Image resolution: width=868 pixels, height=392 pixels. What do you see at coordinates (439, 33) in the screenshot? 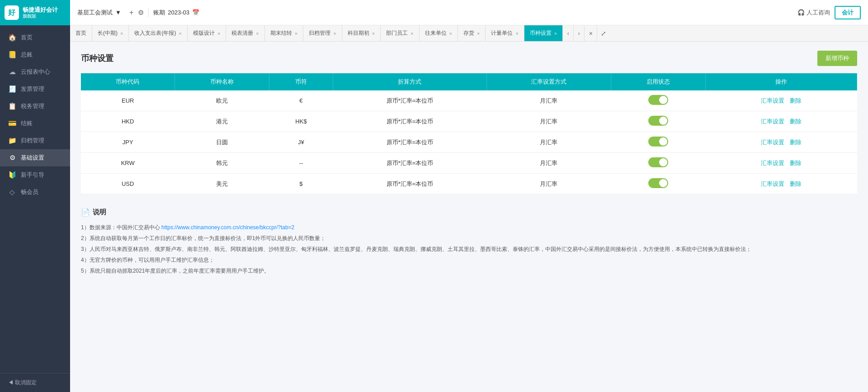
I see `tab-customers: 往来单位 ×` at bounding box center [439, 33].